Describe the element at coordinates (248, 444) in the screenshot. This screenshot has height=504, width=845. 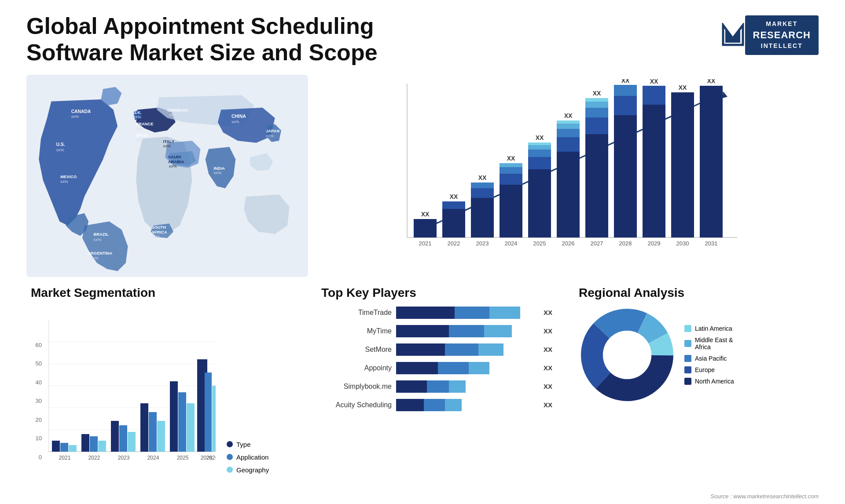
I see `legend-type: Type` at that location.